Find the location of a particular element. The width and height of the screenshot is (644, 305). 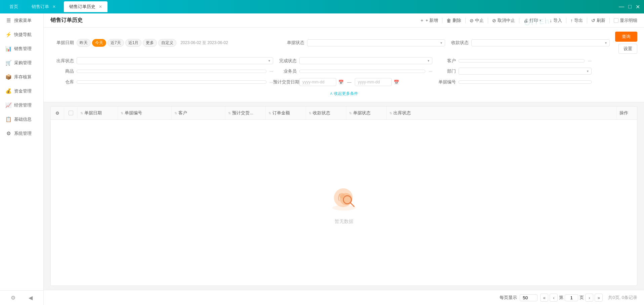

page-size-select: 50 10 20 100 is located at coordinates (529, 298).